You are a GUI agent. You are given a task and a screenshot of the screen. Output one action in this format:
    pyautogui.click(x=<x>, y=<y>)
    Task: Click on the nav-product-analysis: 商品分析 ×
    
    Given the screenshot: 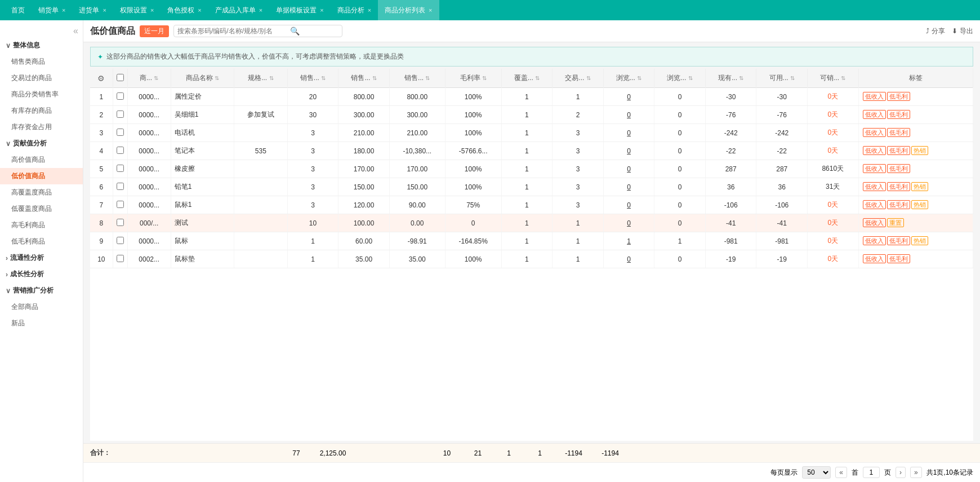 What is the action you would take?
    pyautogui.click(x=354, y=10)
    